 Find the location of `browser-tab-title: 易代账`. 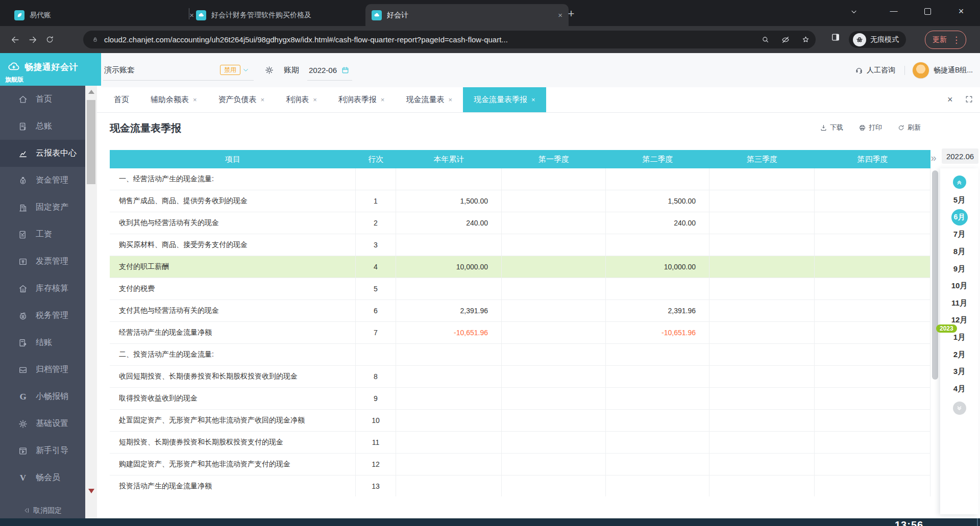

browser-tab-title: 易代账 is located at coordinates (107, 15).